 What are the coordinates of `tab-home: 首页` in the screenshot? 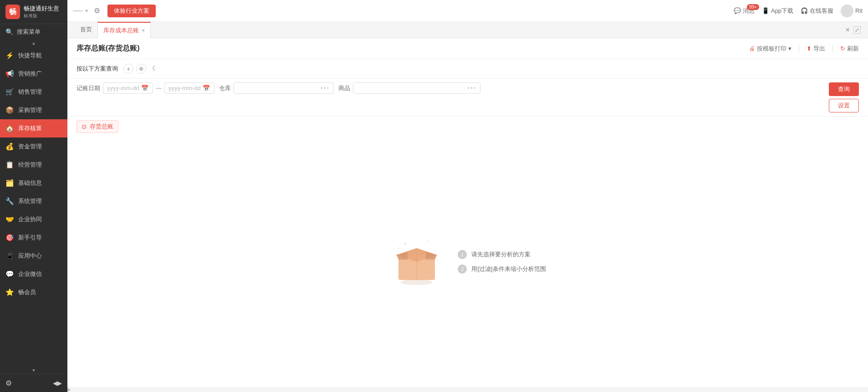 It's located at (86, 30).